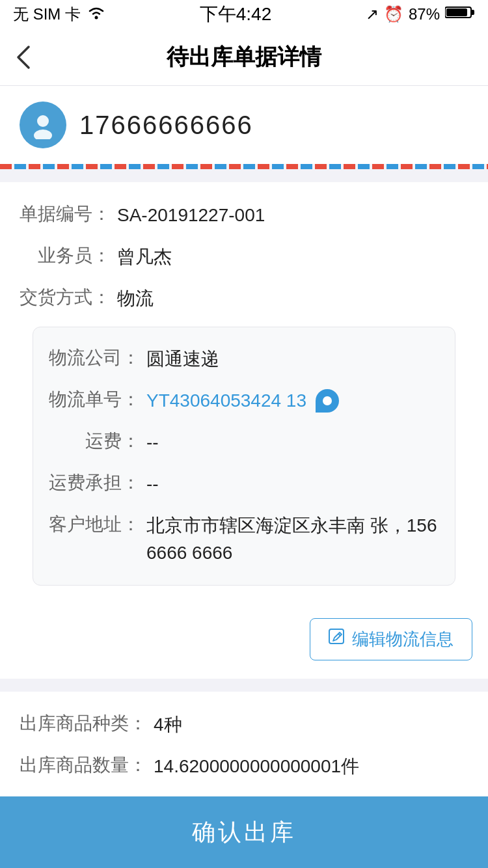 This screenshot has height=868, width=488. Describe the element at coordinates (68, 214) in the screenshot. I see `document-number-label: 单据编号：` at that location.